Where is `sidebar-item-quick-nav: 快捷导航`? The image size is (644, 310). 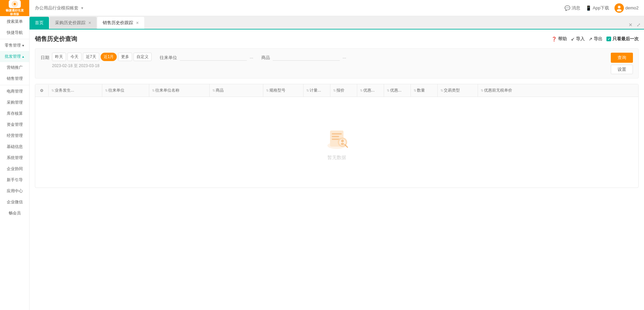 sidebar-item-quick-nav: 快捷导航 is located at coordinates (15, 33).